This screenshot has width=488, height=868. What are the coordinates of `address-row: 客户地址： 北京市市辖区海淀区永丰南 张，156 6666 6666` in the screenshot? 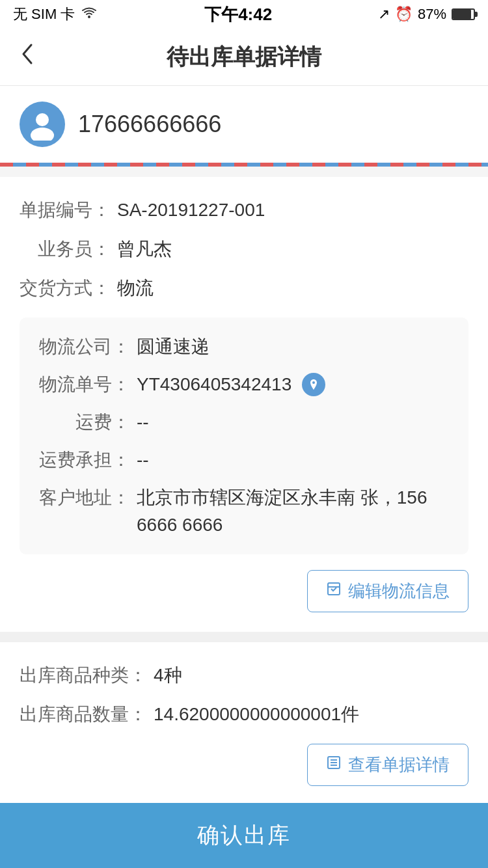 It's located at (244, 511).